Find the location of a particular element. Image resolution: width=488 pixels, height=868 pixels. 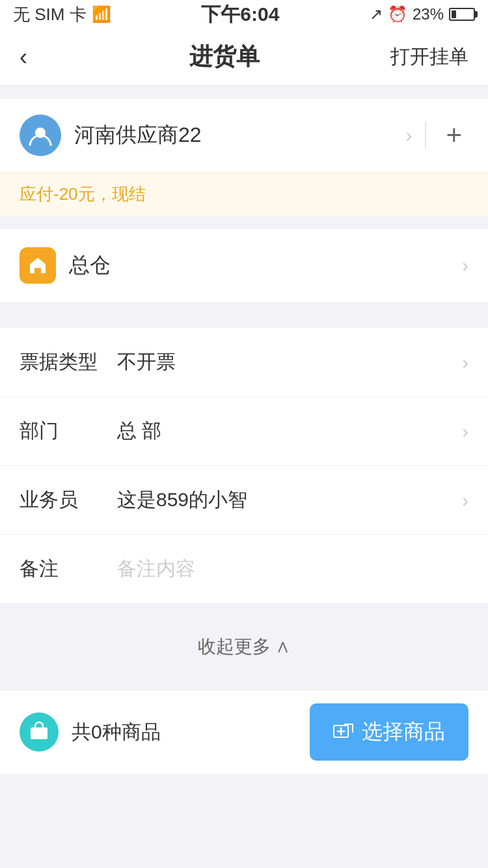

select-product-label: 选择商品 is located at coordinates (403, 732).